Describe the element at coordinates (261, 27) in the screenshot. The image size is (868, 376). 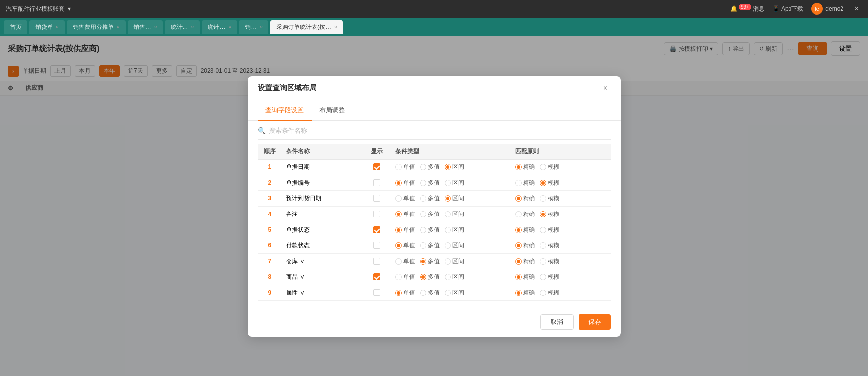
I see `tab-tab6-close: ×` at that location.